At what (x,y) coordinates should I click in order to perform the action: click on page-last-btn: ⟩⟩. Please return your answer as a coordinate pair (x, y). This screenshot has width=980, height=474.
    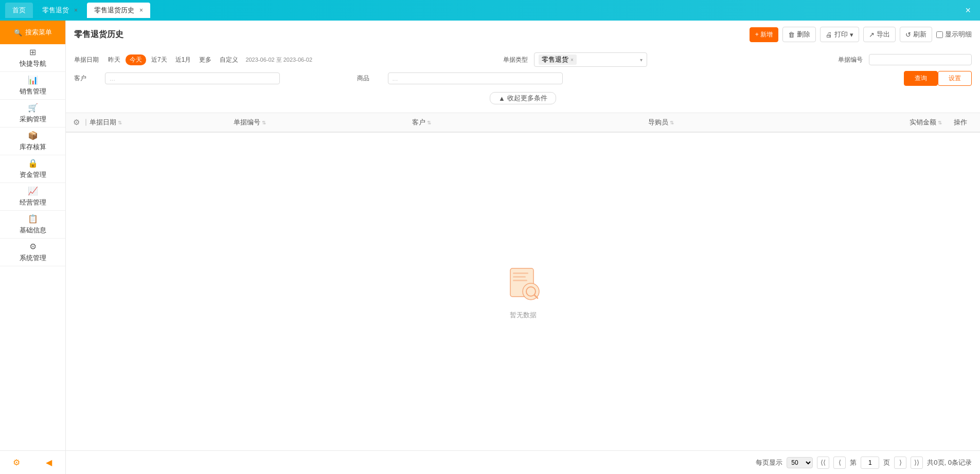
    Looking at the image, I should click on (917, 463).